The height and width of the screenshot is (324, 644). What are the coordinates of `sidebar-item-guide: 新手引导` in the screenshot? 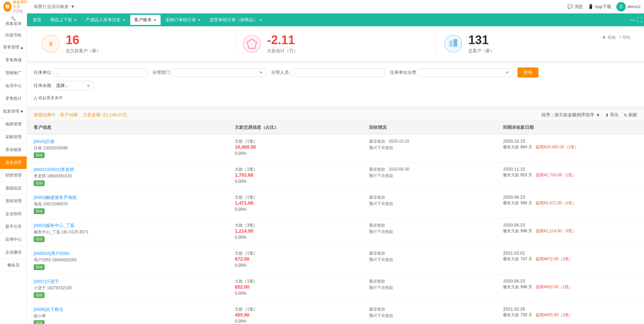 It's located at (13, 227).